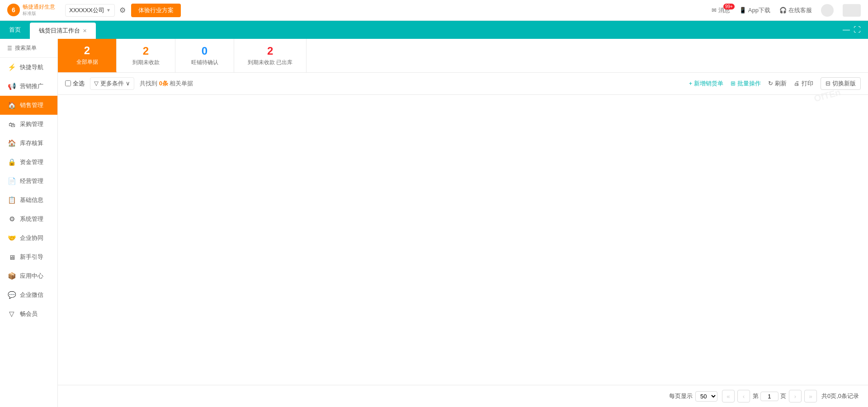 The width and height of the screenshot is (868, 407). Describe the element at coordinates (827, 99) in the screenshot. I see `watermark: OfTEn` at that location.